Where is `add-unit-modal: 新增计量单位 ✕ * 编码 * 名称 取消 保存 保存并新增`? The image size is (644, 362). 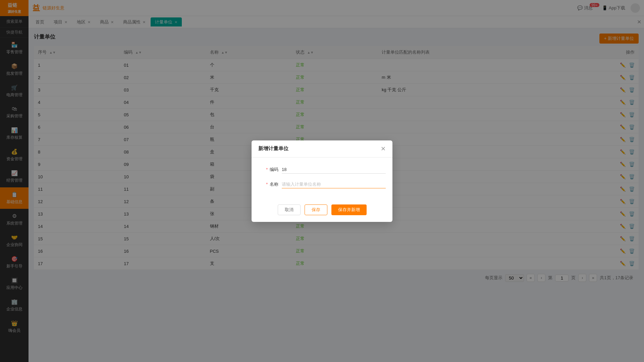 add-unit-modal: 新增计量单位 ✕ * 编码 * 名称 取消 保存 保存并新增 is located at coordinates (322, 181).